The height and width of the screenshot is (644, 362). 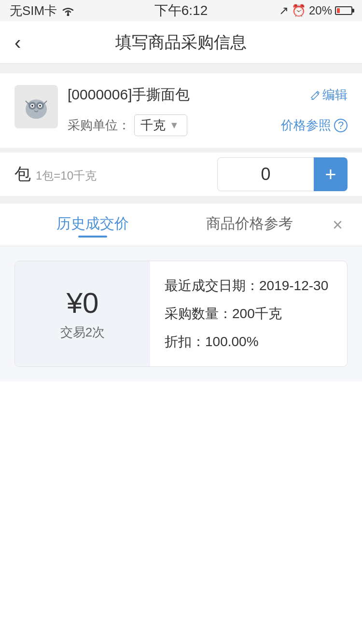 What do you see at coordinates (181, 111) in the screenshot?
I see `product-section: [0000006]手撕面包 编辑 采购单位： 千克 ▼` at bounding box center [181, 111].